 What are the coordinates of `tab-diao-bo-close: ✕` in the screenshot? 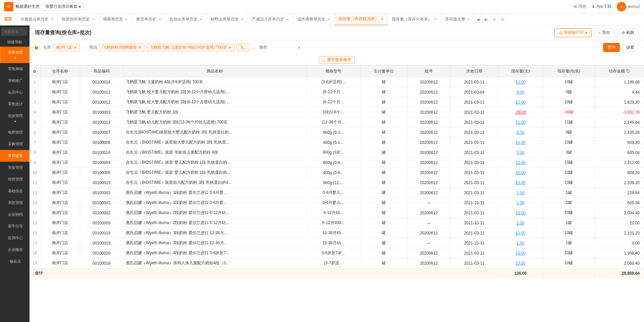 It's located at (126, 19).